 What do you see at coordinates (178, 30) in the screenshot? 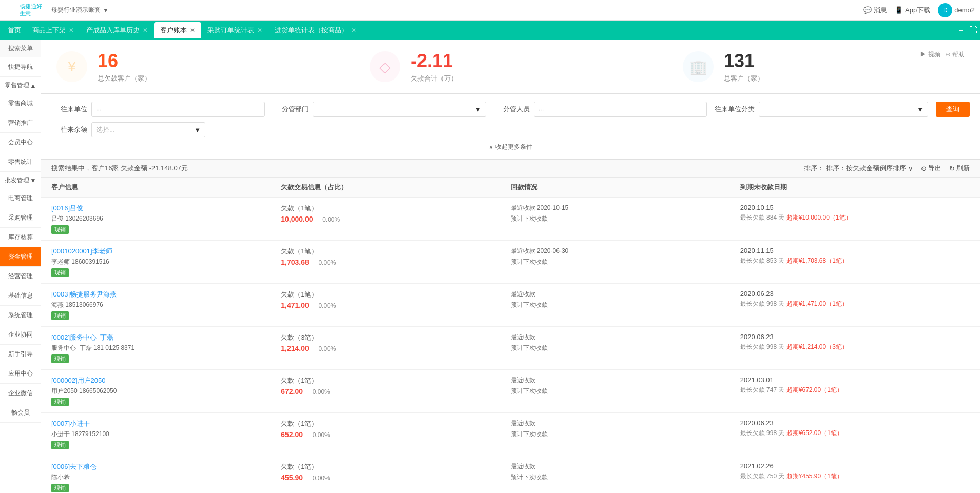
I see `tab-customer-account: 客户账本 ✕` at bounding box center [178, 30].